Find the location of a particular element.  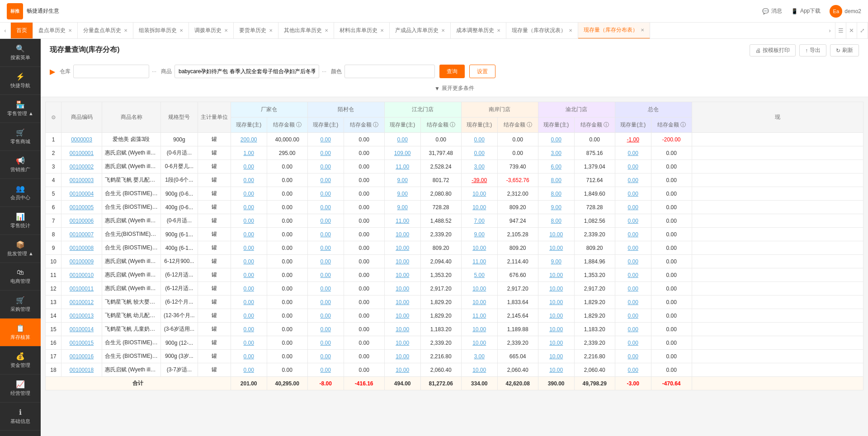

table-cell-code: 00100011 is located at coordinates (82, 289).